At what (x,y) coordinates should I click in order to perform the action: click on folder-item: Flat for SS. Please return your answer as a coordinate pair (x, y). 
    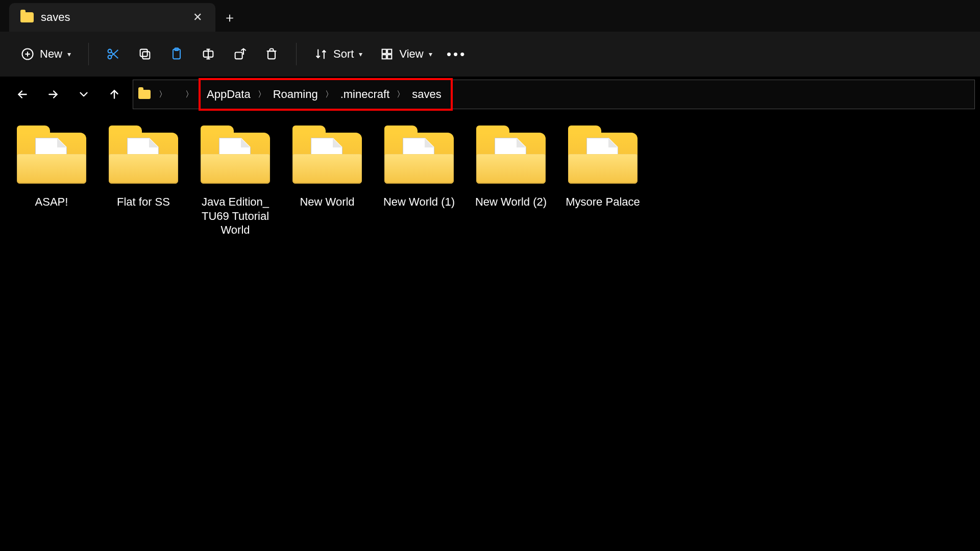
    Looking at the image, I should click on (143, 185).